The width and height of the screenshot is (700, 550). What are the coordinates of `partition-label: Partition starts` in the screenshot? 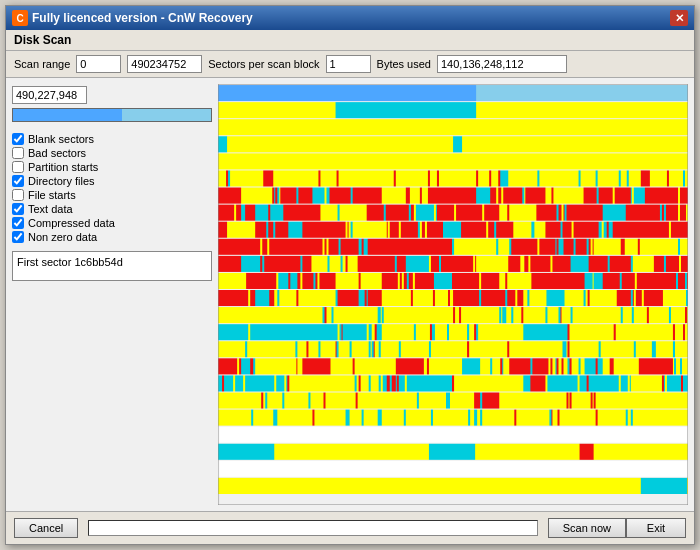 It's located at (63, 167).